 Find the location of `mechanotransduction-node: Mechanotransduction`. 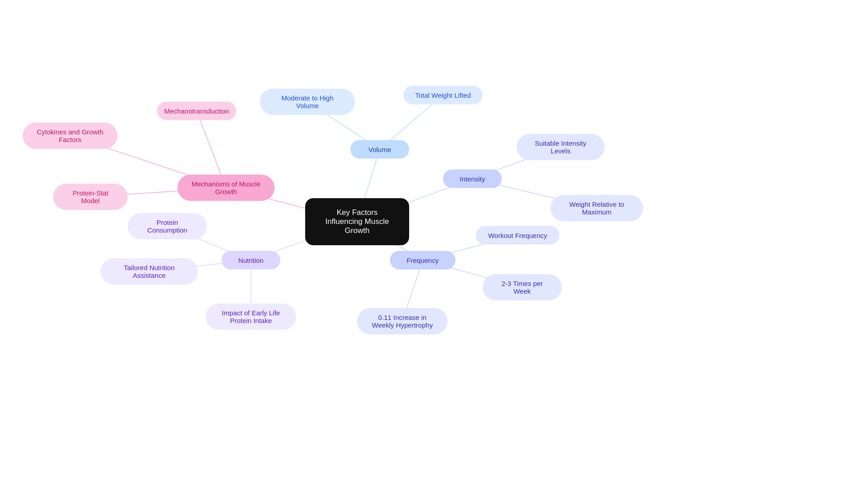

mechanotransduction-node: Mechanotransduction is located at coordinates (197, 111).